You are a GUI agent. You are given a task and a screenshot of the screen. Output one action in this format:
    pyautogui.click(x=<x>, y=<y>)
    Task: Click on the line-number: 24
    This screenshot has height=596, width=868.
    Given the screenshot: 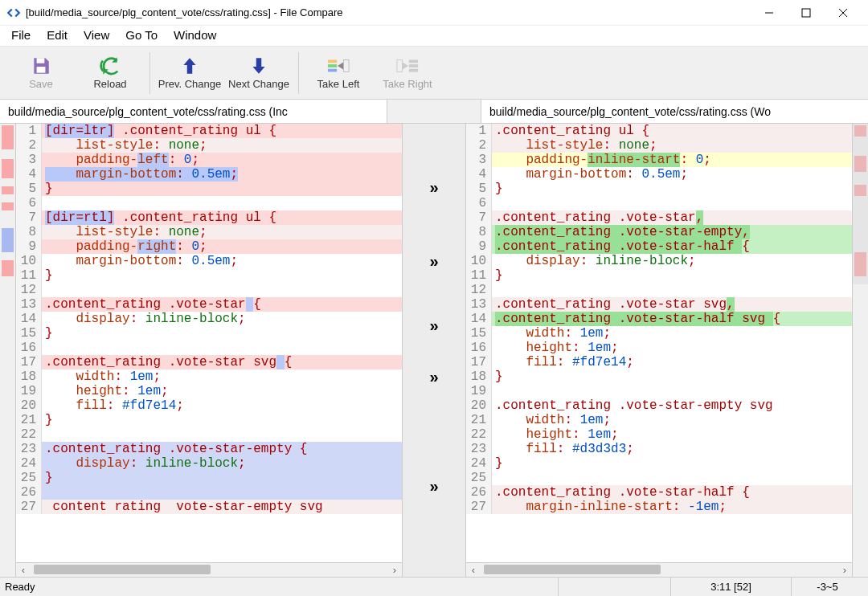 What is the action you would take?
    pyautogui.click(x=479, y=463)
    